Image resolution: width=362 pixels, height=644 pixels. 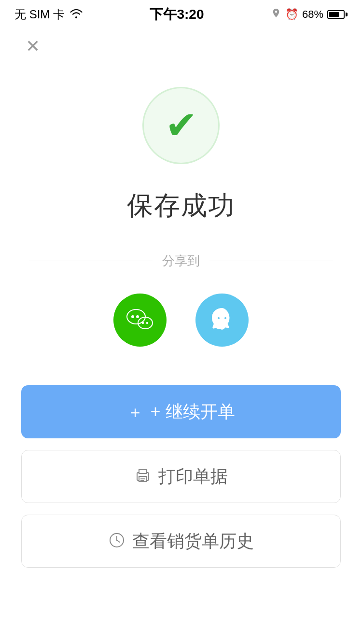 I want to click on carrier-text: 无 SIM 卡, so click(x=40, y=14).